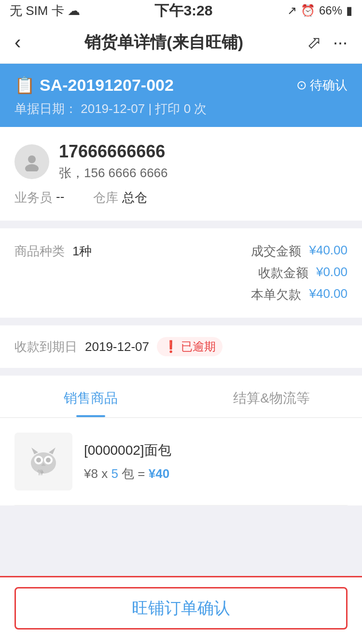 Image resolution: width=362 pixels, height=644 pixels. I want to click on warehouse-label: 仓库, so click(106, 198).